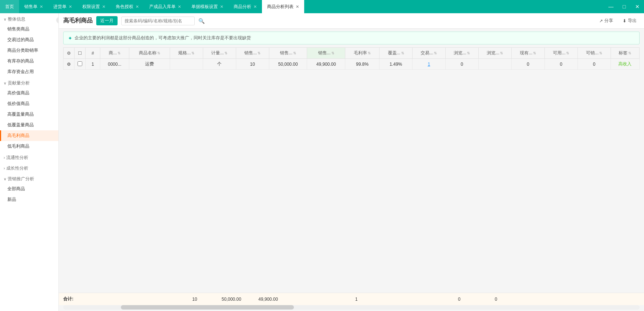 This screenshot has width=644, height=311. I want to click on filter-recent-month-button: 近一月, so click(107, 21).